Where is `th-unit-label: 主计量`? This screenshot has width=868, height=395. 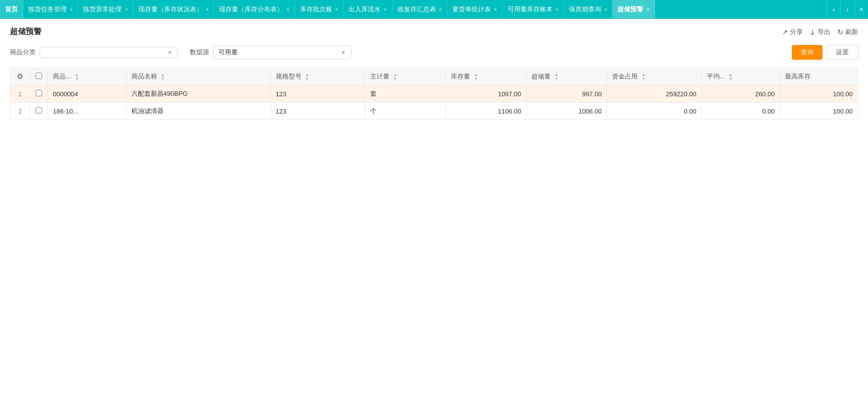 th-unit-label: 主计量 is located at coordinates (380, 76).